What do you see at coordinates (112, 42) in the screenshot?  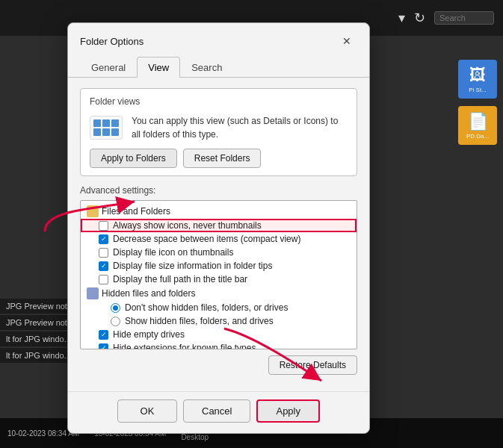 I see `dialog-title: Folder Options` at bounding box center [112, 42].